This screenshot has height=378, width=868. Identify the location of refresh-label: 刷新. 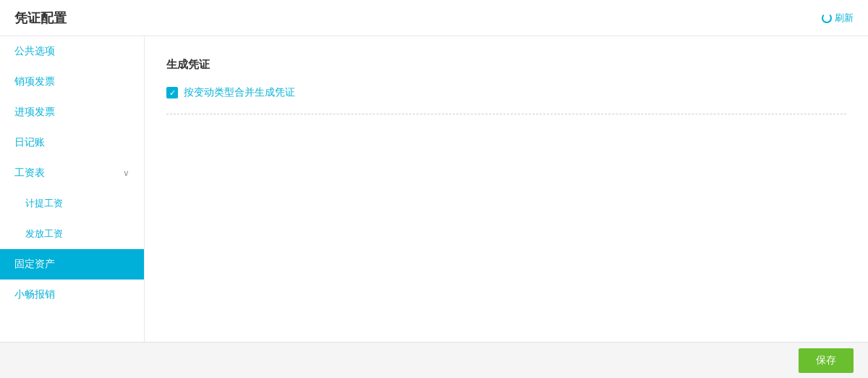
(844, 18).